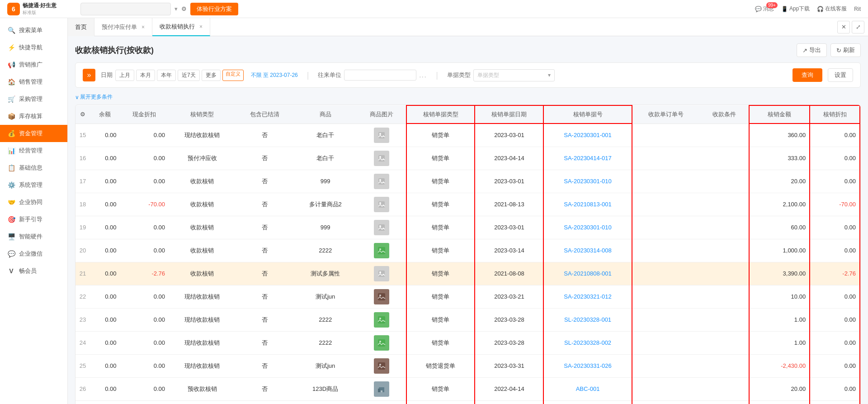 The height and width of the screenshot is (404, 868). What do you see at coordinates (588, 366) in the screenshot?
I see `cell-bill-no: SA-20230331-026` at bounding box center [588, 366].